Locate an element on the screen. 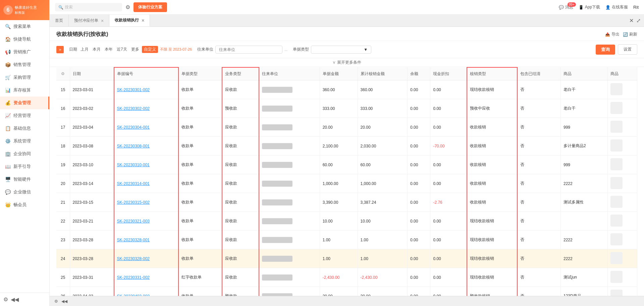  footer-left-icon: ◀◀ is located at coordinates (64, 301).